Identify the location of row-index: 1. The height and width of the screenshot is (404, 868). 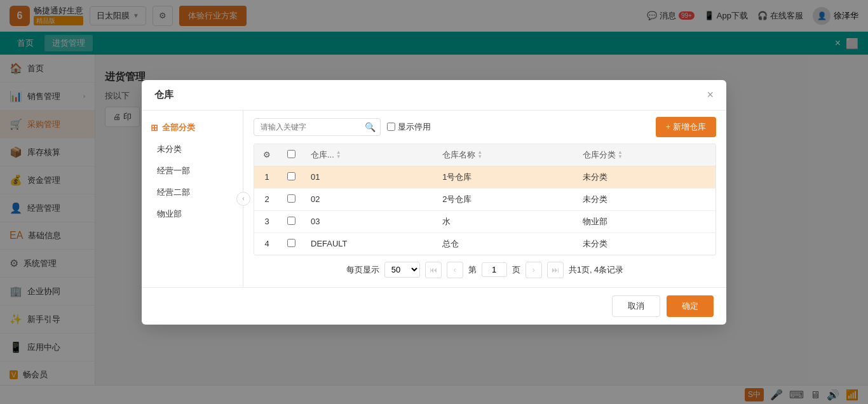
(267, 177).